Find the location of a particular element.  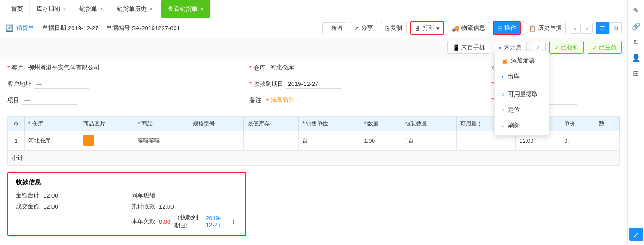

print-icon: 🖨 is located at coordinates (418, 28).